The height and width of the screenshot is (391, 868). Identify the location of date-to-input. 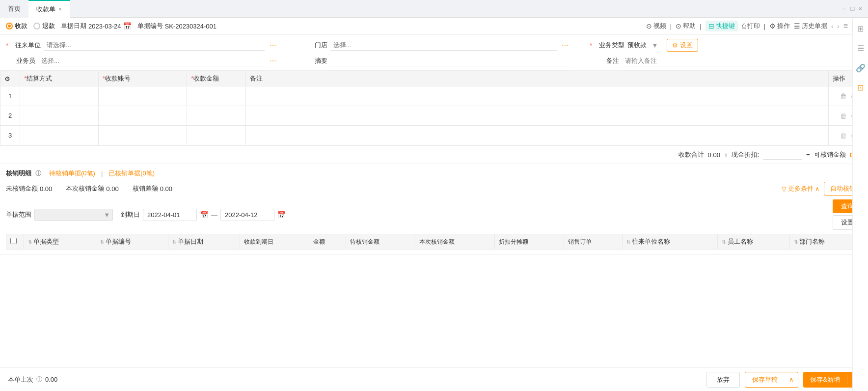
(247, 215).